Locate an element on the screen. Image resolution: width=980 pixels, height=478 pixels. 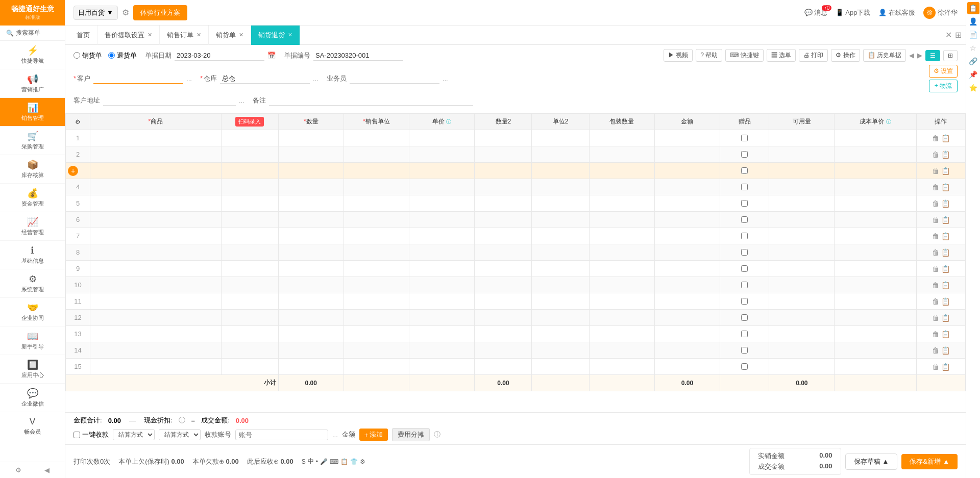
industry-selector: 日用百货 ▼ is located at coordinates (96, 13).